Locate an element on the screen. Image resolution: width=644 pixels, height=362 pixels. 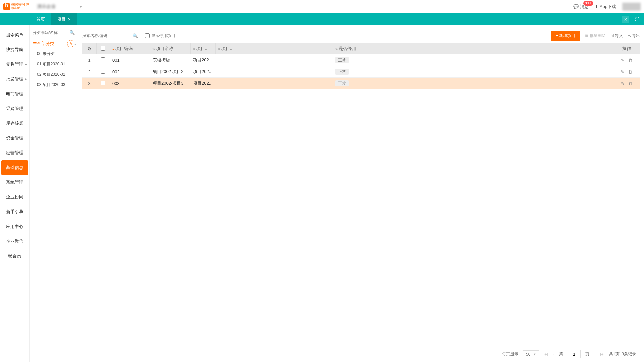
fullscreen-icon: ⛶ is located at coordinates (637, 19).